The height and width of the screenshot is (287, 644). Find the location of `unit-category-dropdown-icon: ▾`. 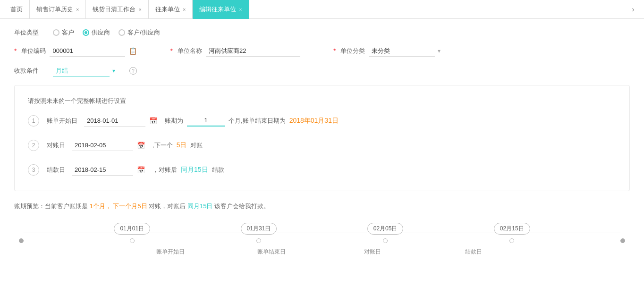

unit-category-dropdown-icon: ▾ is located at coordinates (439, 51).